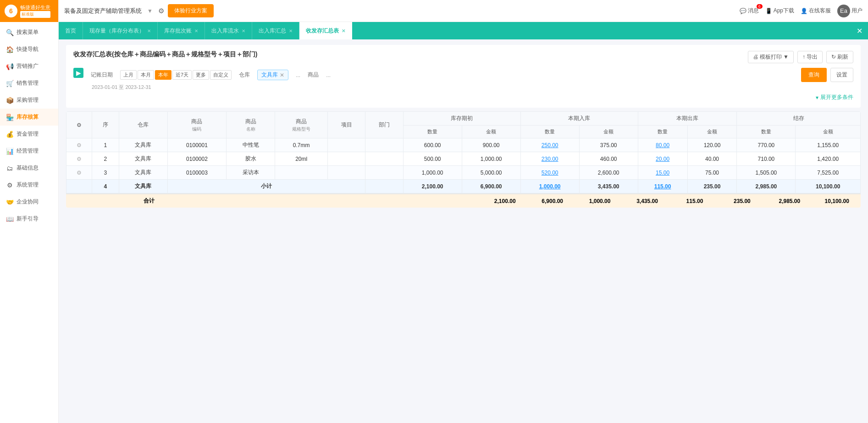 The width and height of the screenshot is (868, 423). I want to click on cell-out-qty: 20.00, so click(663, 159).